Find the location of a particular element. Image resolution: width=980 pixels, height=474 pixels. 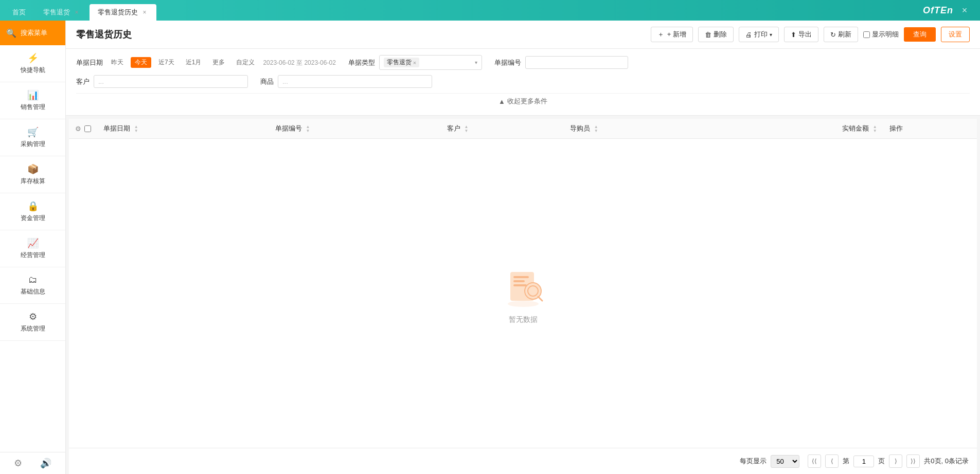

first-page-button: ⟨⟨ is located at coordinates (814, 461).